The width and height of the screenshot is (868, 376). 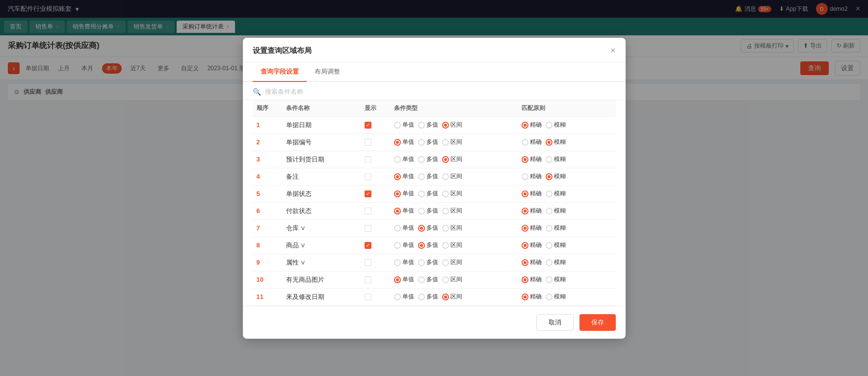 What do you see at coordinates (555, 228) in the screenshot?
I see `radio-match-fuzzy-6: 模糊` at bounding box center [555, 228].